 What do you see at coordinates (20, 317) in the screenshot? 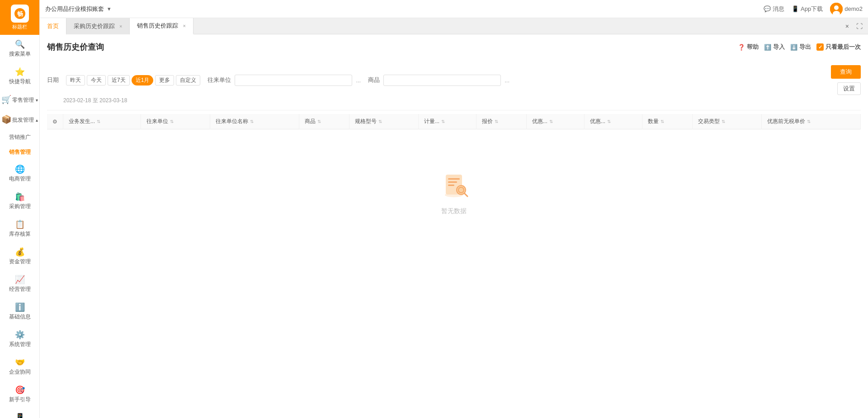
I see `sidebar-item-label: 基础信息` at bounding box center [20, 317].